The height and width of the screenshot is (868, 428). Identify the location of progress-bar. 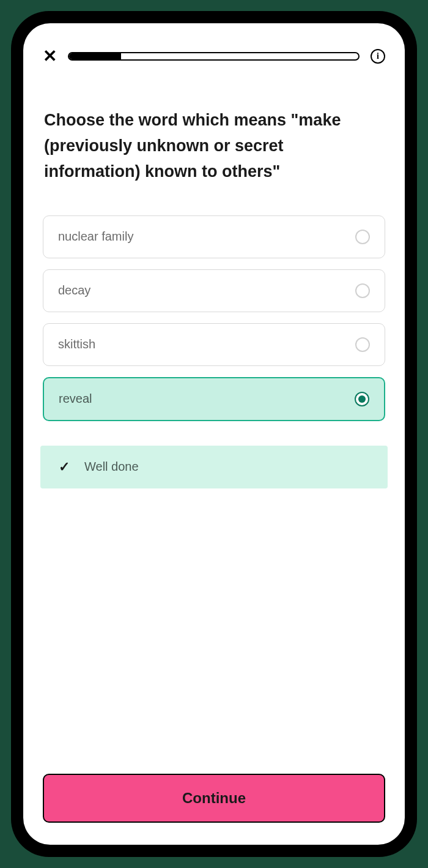
(214, 56).